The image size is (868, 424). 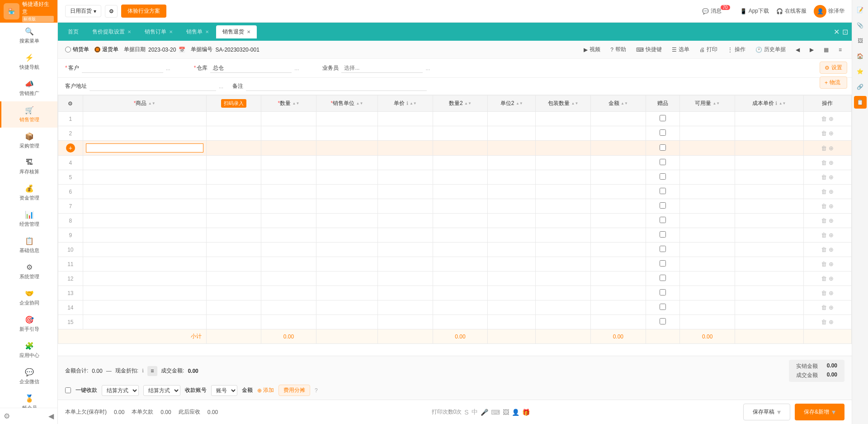 What do you see at coordinates (405, 119) in the screenshot?
I see `unitprice-cell` at bounding box center [405, 119].